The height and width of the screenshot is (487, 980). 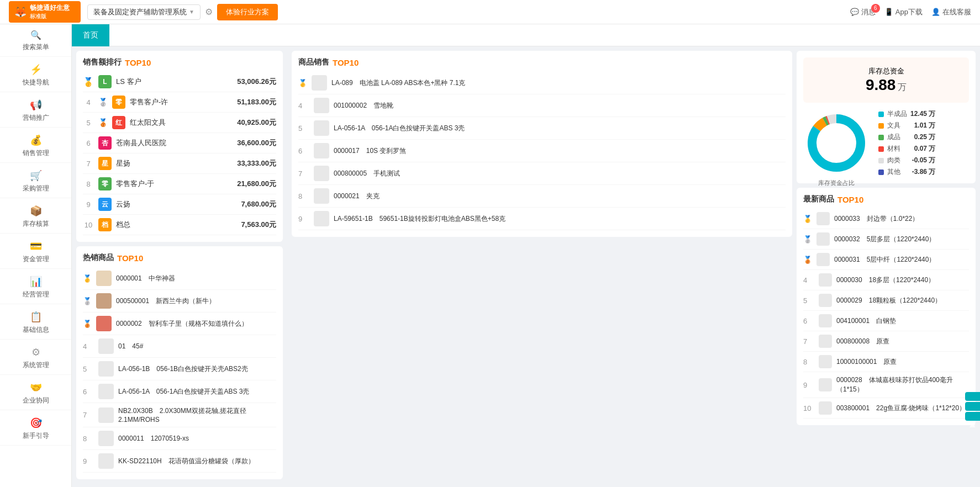 I want to click on sidebar-item-finance: 💳 资金管理, so click(x=35, y=251).